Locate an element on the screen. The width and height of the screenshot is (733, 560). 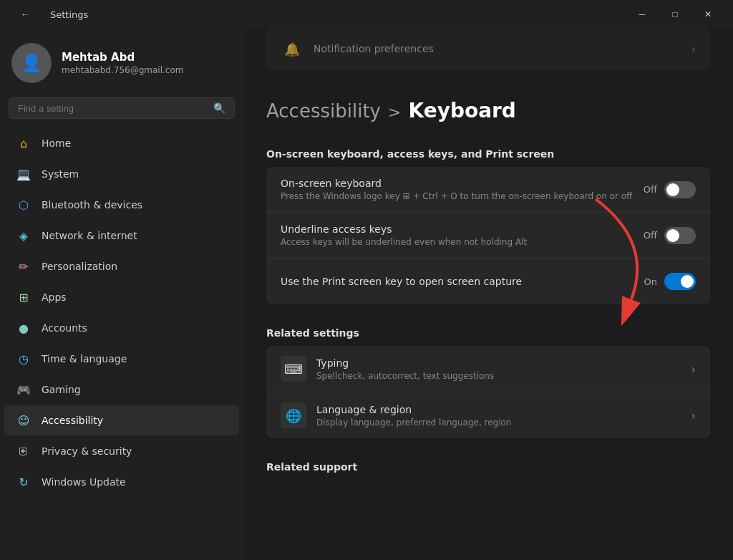
sidebar-item-gaming: 🎮 Gaming is located at coordinates (122, 390).